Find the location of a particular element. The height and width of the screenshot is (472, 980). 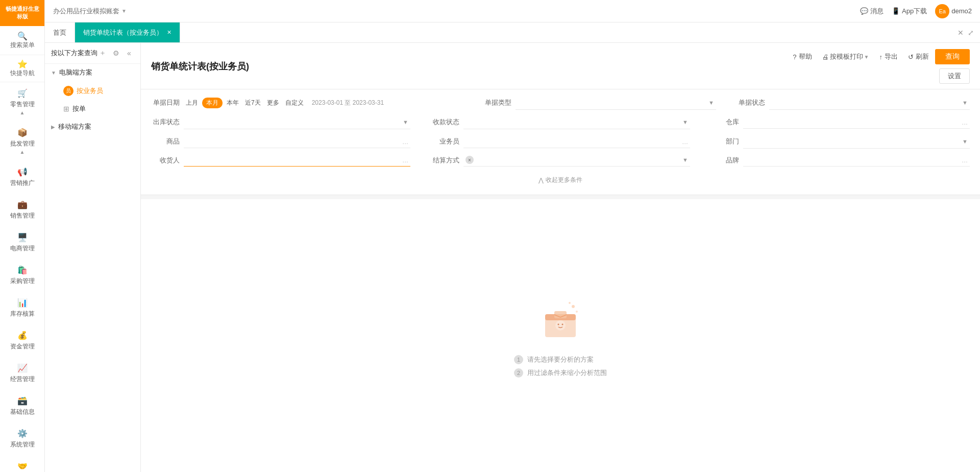

print-arrow-icon: ▼ is located at coordinates (867, 57).